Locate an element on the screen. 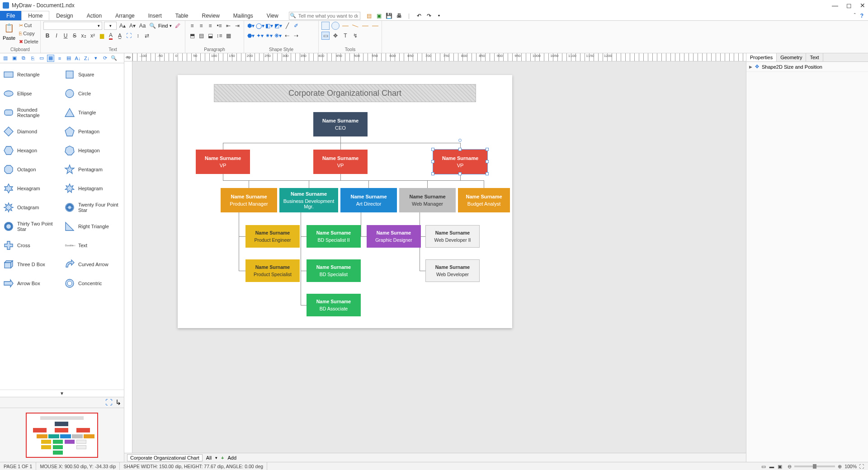 The width and height of the screenshot is (868, 470). eyedropper-icon: ✐ is located at coordinates (296, 26).